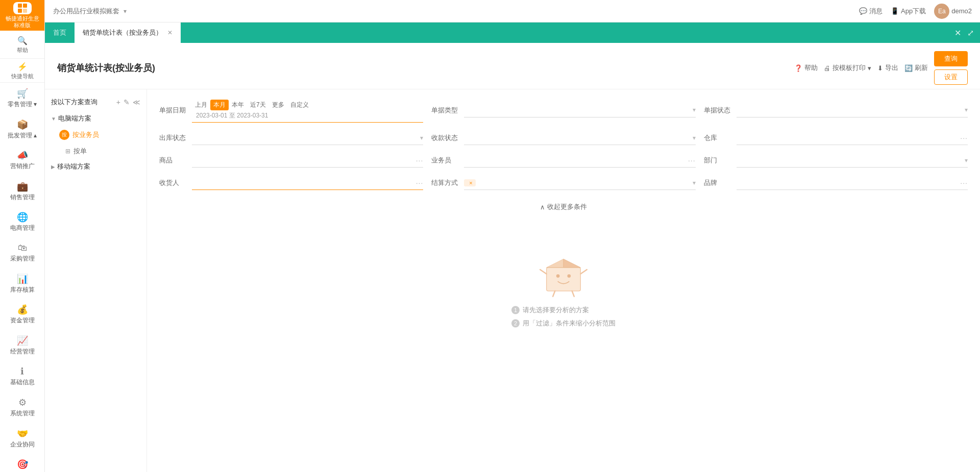  What do you see at coordinates (22, 191) in the screenshot?
I see `sidebar-item-sales: 💼 销售管理` at bounding box center [22, 191].